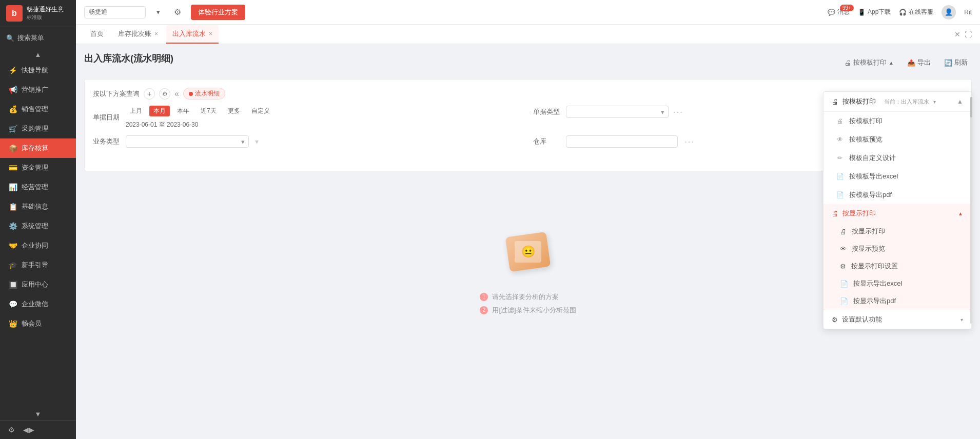  What do you see at coordinates (308, 142) in the screenshot?
I see `filter-business-type-group: 业务类型 ▾` at bounding box center [308, 142].